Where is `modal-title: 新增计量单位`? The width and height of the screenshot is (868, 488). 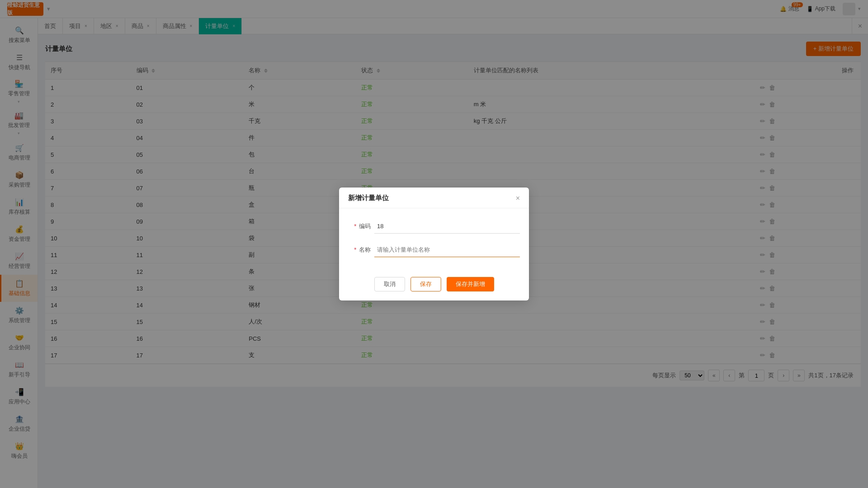 modal-title: 新增计量单位 is located at coordinates (368, 198).